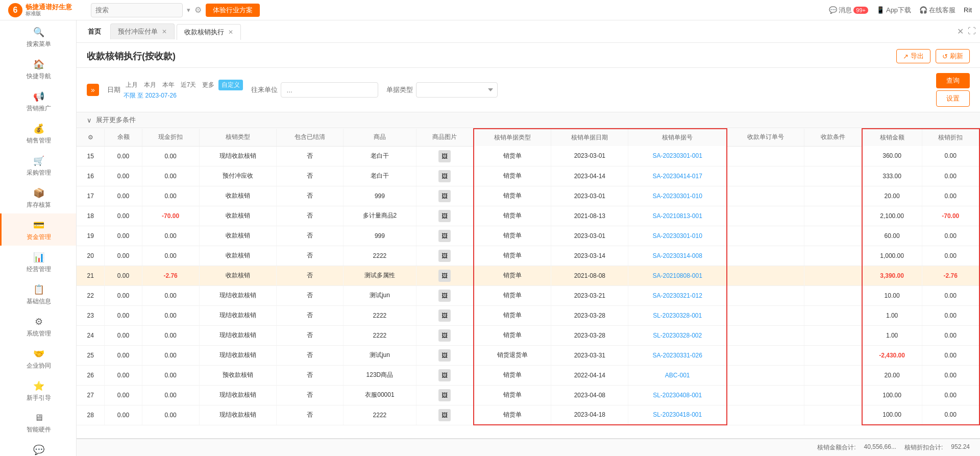 The width and height of the screenshot is (980, 456). Describe the element at coordinates (677, 395) in the screenshot. I see `voucher-no-link: SL-20230408-001` at that location.